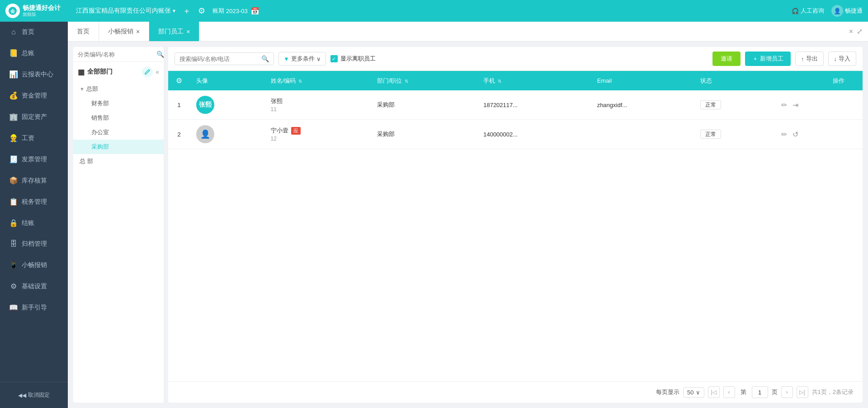 This screenshot has height=408, width=868. What do you see at coordinates (237, 11) in the screenshot?
I see `period-value: 2023-03` at bounding box center [237, 11].